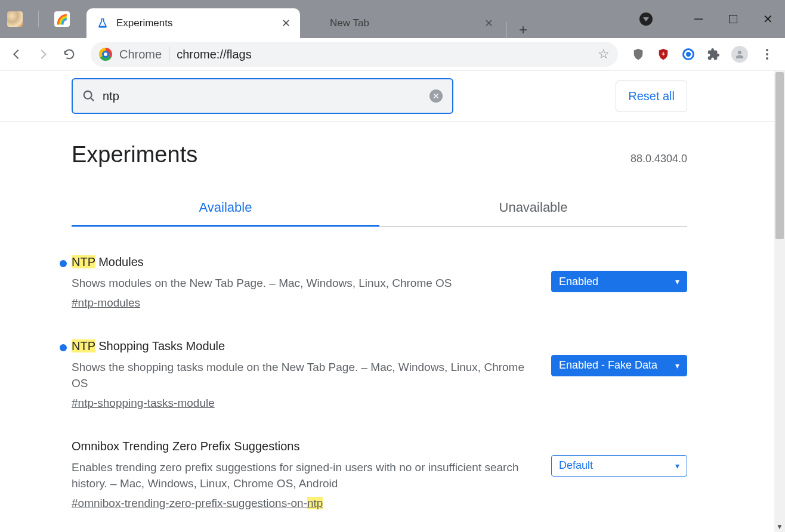 Image resolution: width=785 pixels, height=532 pixels. What do you see at coordinates (401, 23) in the screenshot?
I see `tab-new-tab: New Tab ✕` at bounding box center [401, 23].